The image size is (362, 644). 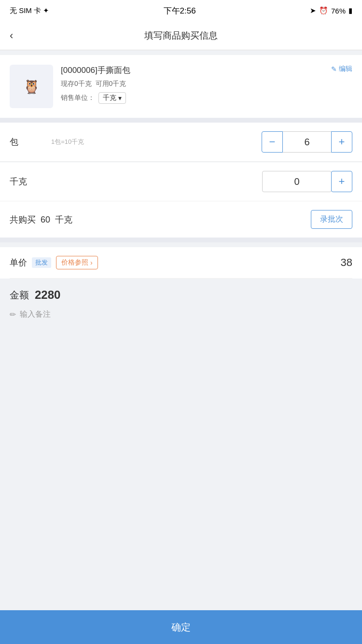 What do you see at coordinates (331, 11) in the screenshot?
I see `status-right-group: ➤ ⏰ 76% ▮` at bounding box center [331, 11].